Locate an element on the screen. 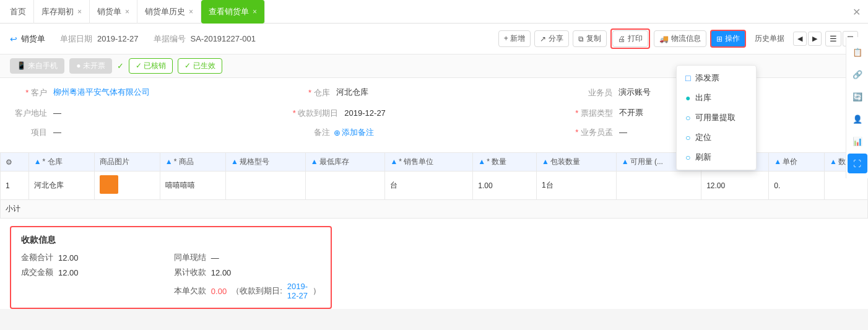  col-pack-qty: ▲包装数量 is located at coordinates (576, 162).